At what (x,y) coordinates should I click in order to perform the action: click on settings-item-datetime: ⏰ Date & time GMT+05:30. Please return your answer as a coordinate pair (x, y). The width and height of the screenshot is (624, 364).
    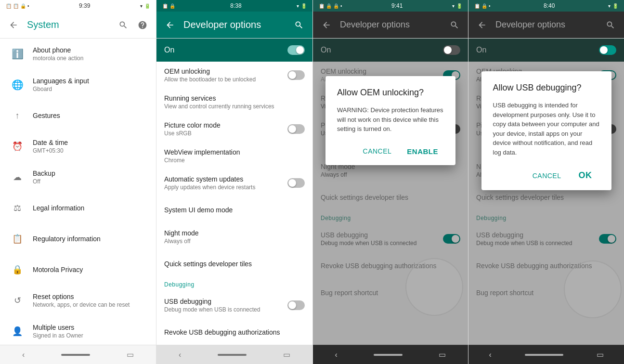
    Looking at the image, I should click on (78, 146).